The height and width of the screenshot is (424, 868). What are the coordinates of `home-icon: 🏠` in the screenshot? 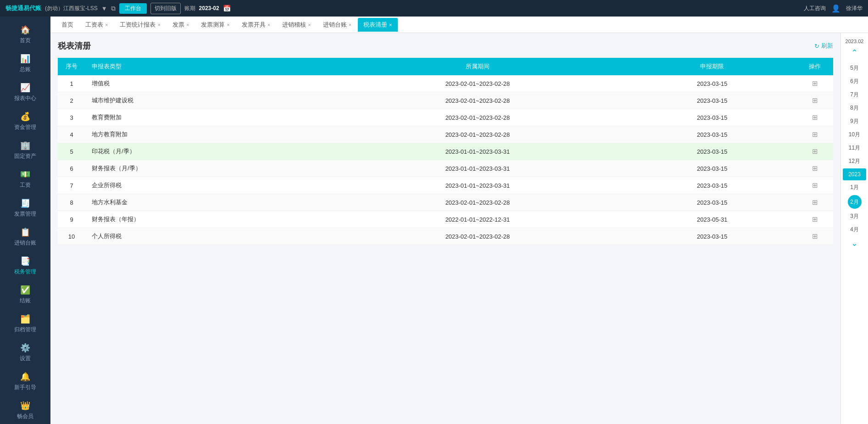 It's located at (25, 30).